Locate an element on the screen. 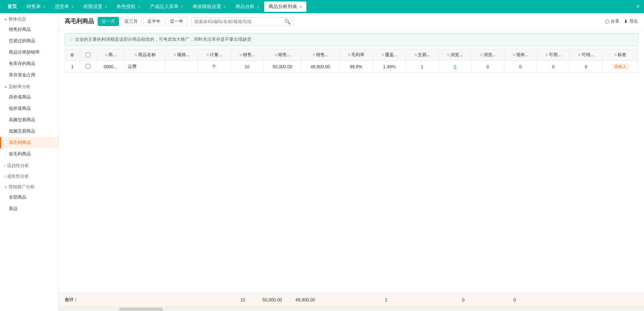 This screenshot has height=311, width=644. col-header-sale-qty: ⇅ 销售... is located at coordinates (247, 55).